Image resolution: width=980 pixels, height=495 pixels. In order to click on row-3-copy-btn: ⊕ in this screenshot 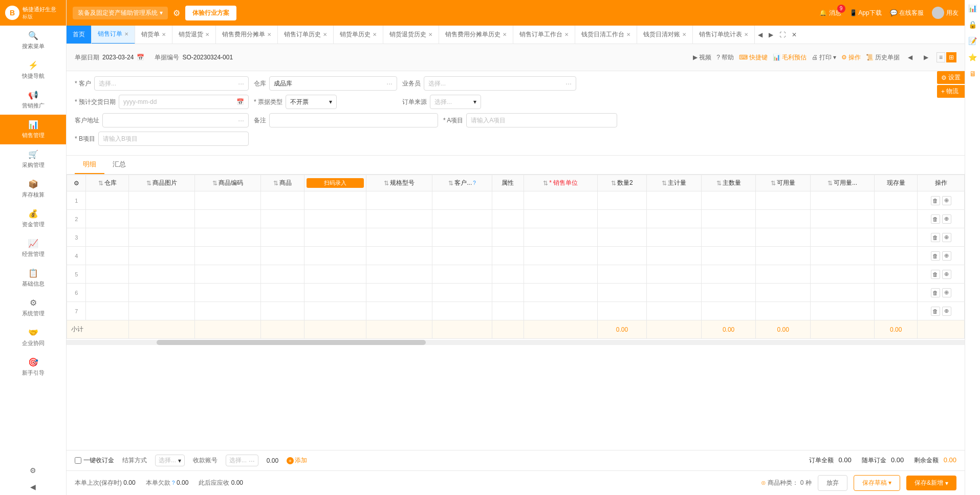, I will do `click(947, 238)`.